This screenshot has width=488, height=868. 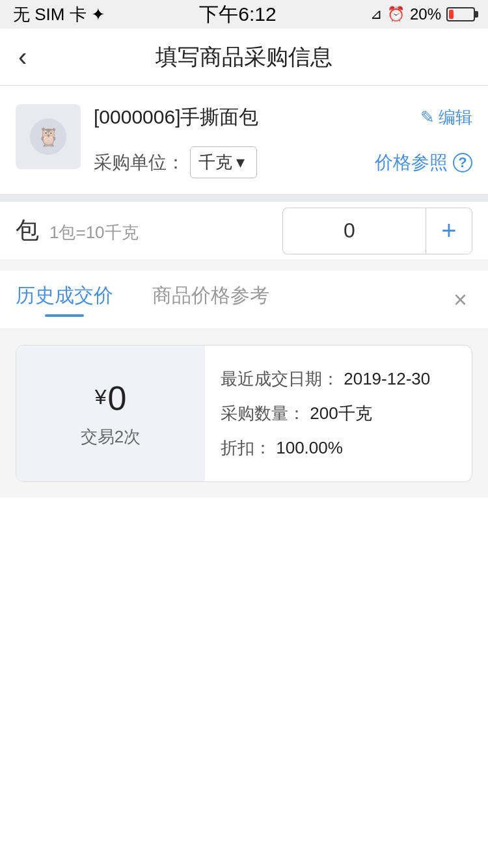 I want to click on trade-card-right: 最近成交日期： 2019-12-30 采购数量： 200千克 折扣： 100.0…, so click(x=338, y=414).